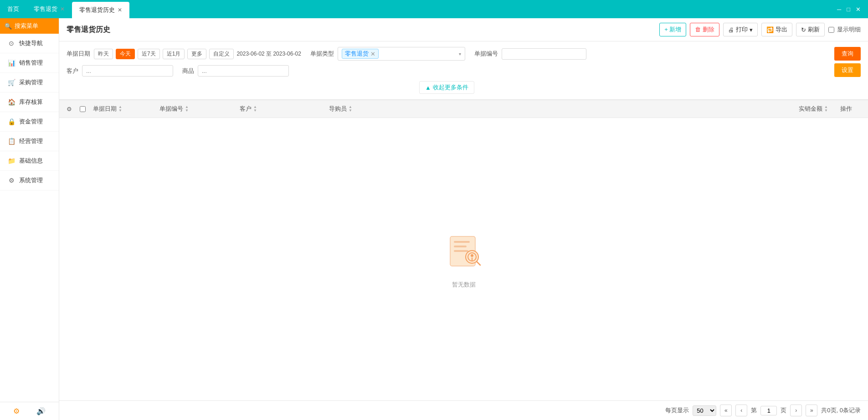 This screenshot has width=868, height=420. I want to click on date-btn-today: 今天, so click(125, 54).